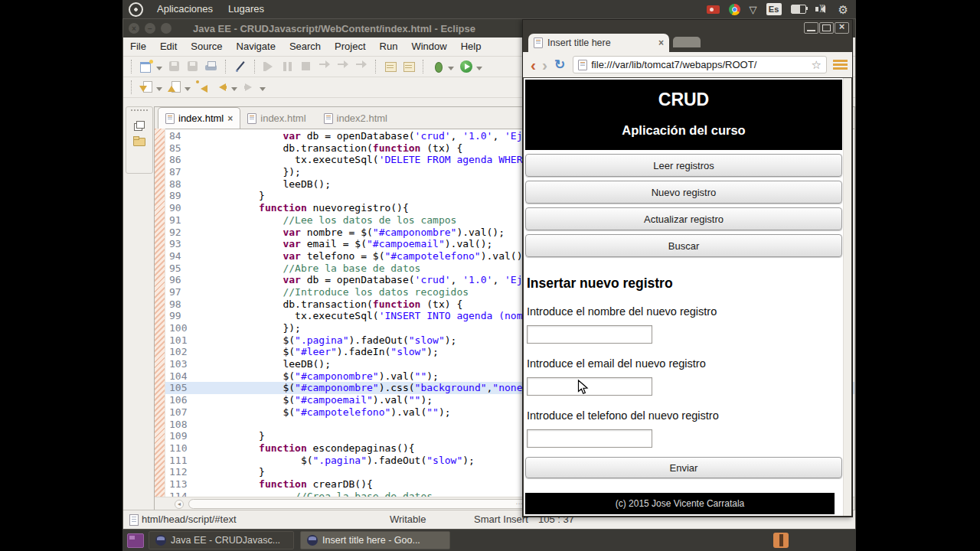 The height and width of the screenshot is (551, 980). I want to click on eclipse-menu-item: Window, so click(429, 47).